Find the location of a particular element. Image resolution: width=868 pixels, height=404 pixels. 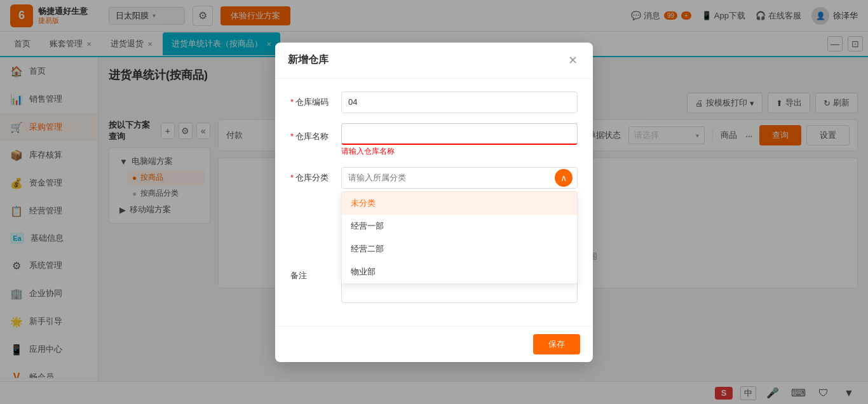

category-label: 仓库分类 is located at coordinates (316, 175).